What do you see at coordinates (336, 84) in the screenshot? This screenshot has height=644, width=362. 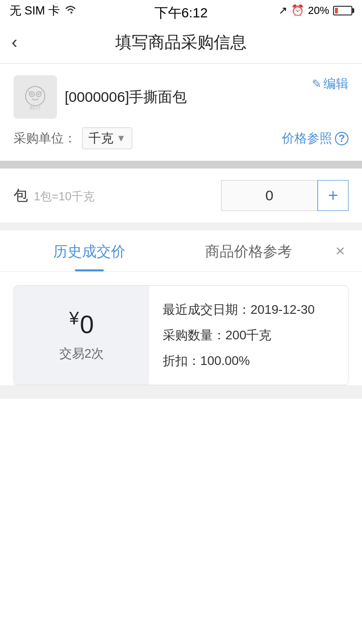 I see `edit-label: 编辑` at bounding box center [336, 84].